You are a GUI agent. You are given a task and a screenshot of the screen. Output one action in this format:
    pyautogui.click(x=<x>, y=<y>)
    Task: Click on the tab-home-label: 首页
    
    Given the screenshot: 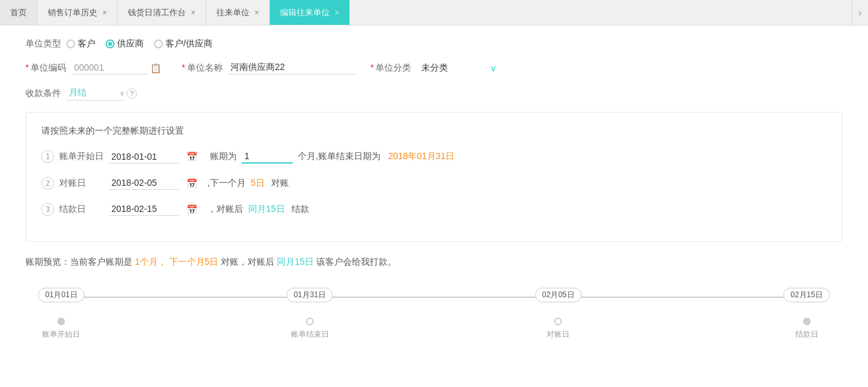 What is the action you would take?
    pyautogui.click(x=18, y=13)
    